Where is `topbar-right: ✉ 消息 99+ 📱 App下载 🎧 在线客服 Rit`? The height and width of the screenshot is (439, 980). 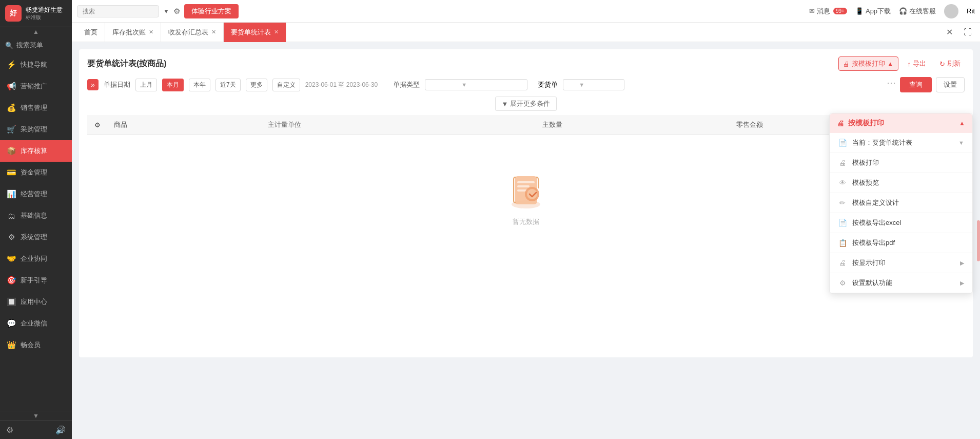 topbar-right: ✉ 消息 99+ 📱 App下载 🎧 在线客服 Rit is located at coordinates (892, 11).